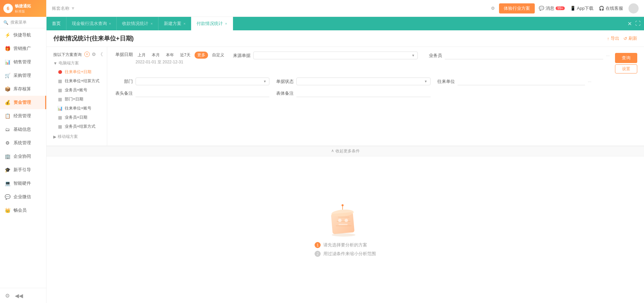  I want to click on guide-icon: 🎓, so click(7, 170).